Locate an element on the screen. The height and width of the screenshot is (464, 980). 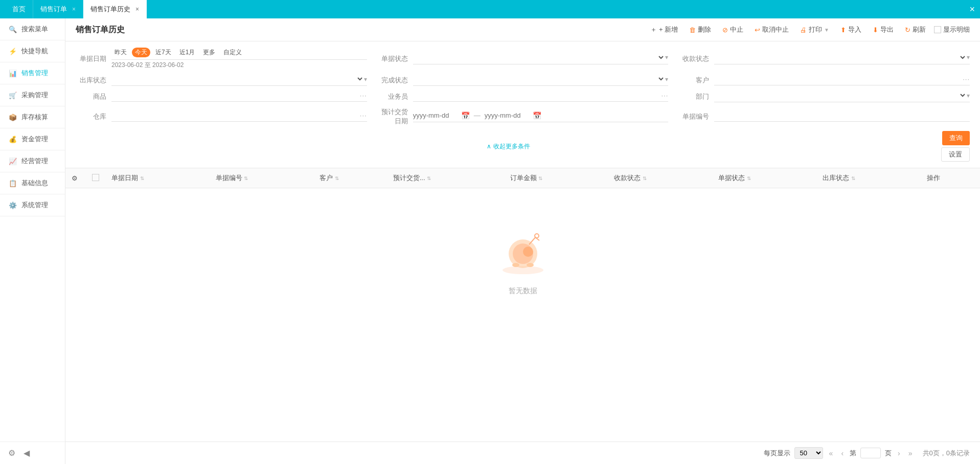
sidebar-item-sales-mgmt: 📊 销售管理 is located at coordinates (33, 74).